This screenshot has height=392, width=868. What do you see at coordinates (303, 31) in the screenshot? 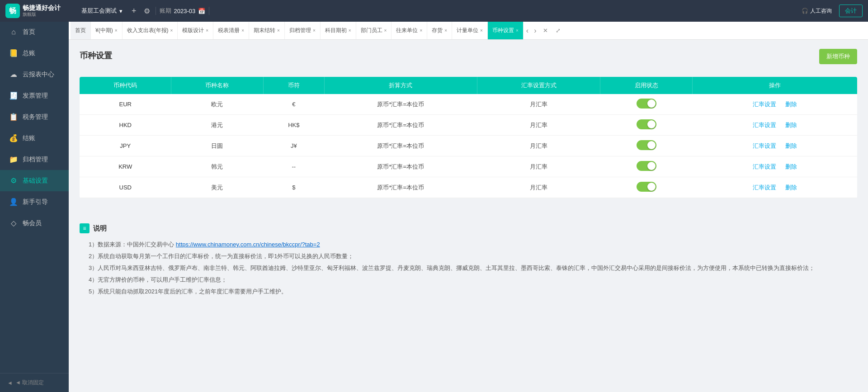
I see `tab-archive: 归档管理 ×` at bounding box center [303, 31].